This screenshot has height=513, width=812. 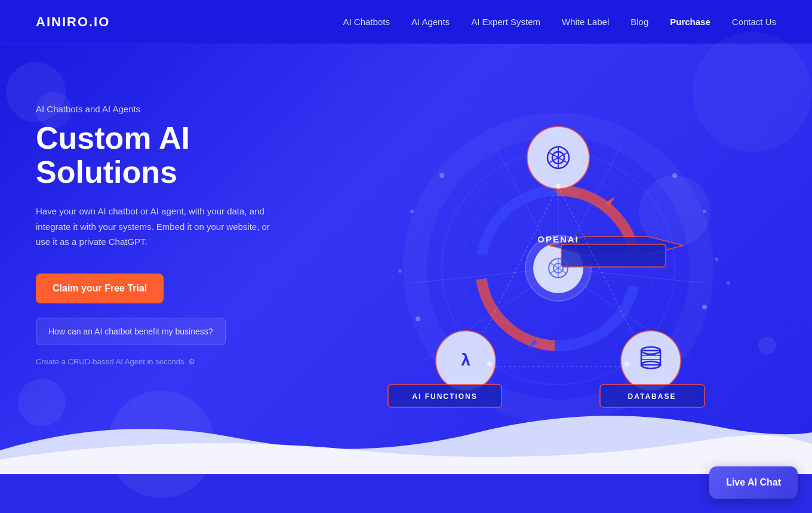 I want to click on nav-item-purchase: Purchase, so click(x=690, y=21).